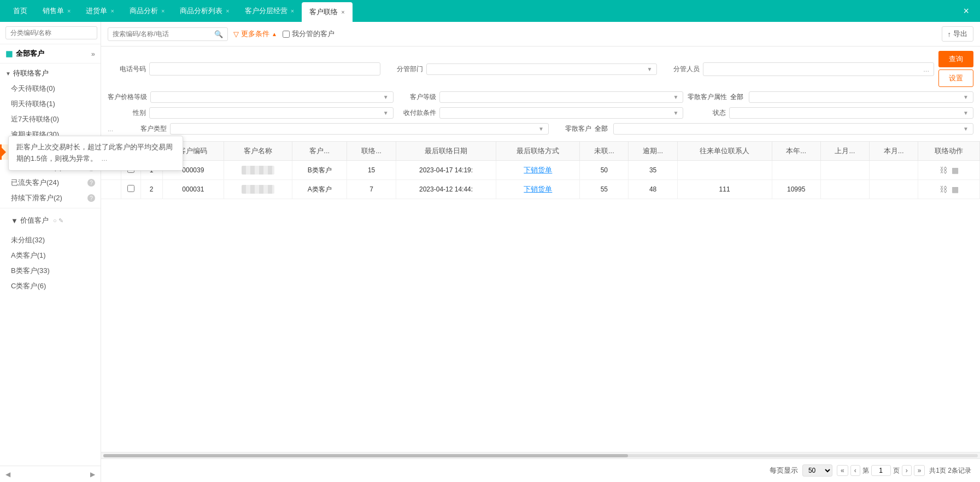 Image resolution: width=980 pixels, height=482 pixels. Describe the element at coordinates (819, 69) in the screenshot. I see `manager-select: ...` at that location.